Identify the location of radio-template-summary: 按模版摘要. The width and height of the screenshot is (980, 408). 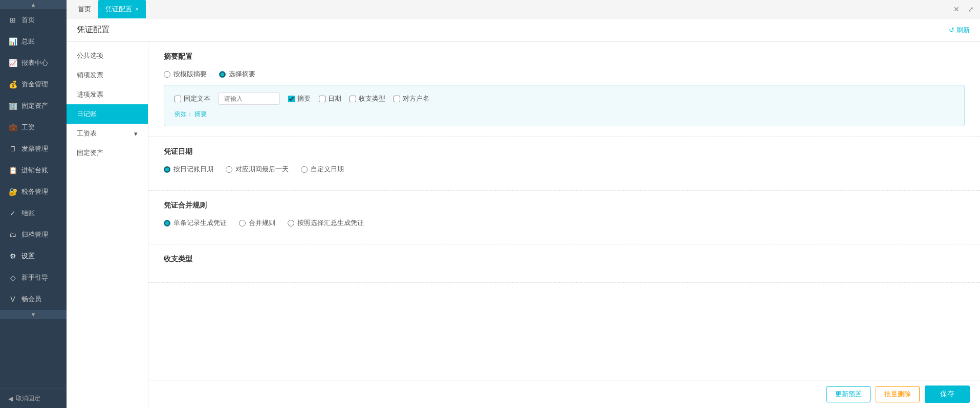
(185, 74).